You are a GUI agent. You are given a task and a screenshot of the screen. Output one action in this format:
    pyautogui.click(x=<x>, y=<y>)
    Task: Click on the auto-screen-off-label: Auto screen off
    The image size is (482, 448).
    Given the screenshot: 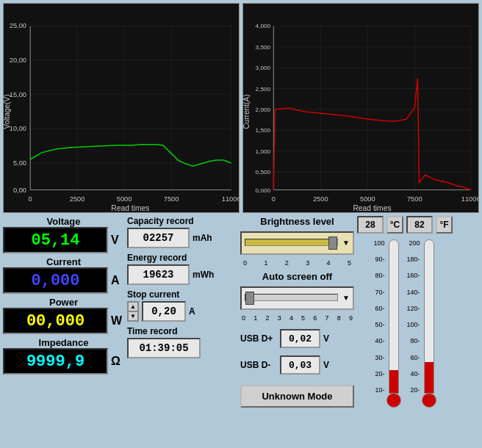 What is the action you would take?
    pyautogui.click(x=297, y=276)
    